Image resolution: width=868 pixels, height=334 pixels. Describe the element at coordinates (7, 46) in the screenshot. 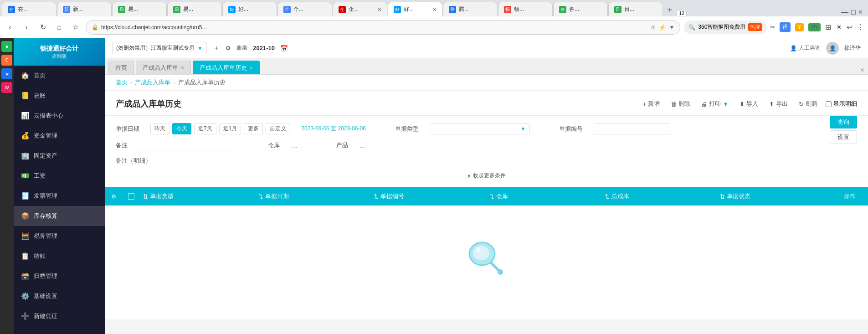

I see `browser-app-icon-1: ●` at that location.